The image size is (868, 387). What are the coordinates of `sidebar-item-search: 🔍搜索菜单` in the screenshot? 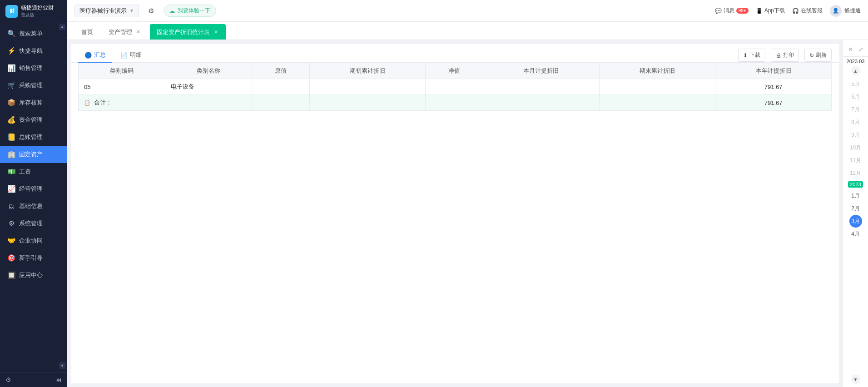 It's located at (34, 34).